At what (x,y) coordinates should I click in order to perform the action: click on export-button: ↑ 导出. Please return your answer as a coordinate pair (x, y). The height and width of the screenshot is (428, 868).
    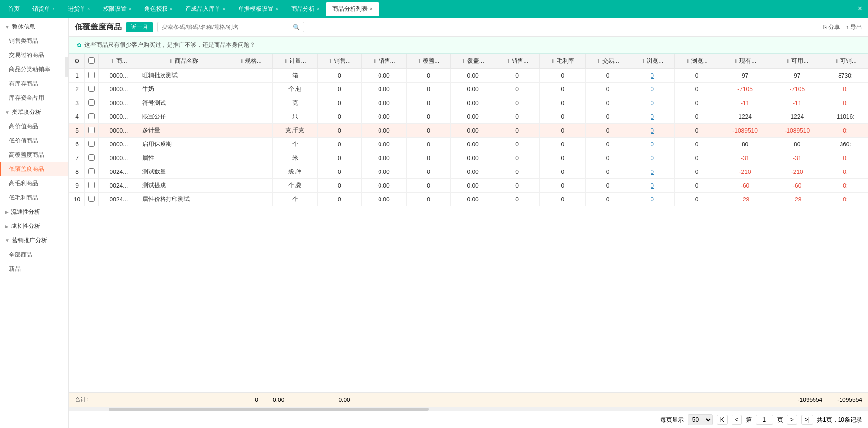
    Looking at the image, I should click on (854, 28).